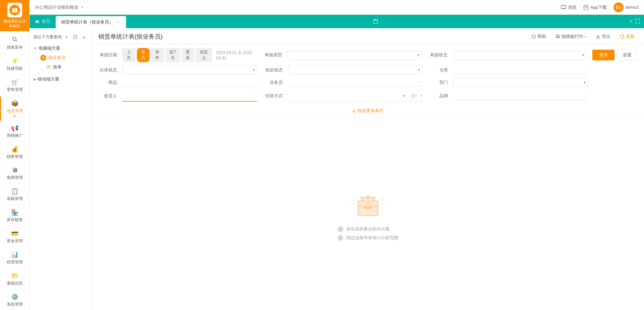  Describe the element at coordinates (572, 37) in the screenshot. I see `print-label: 按模板打印` at that location.